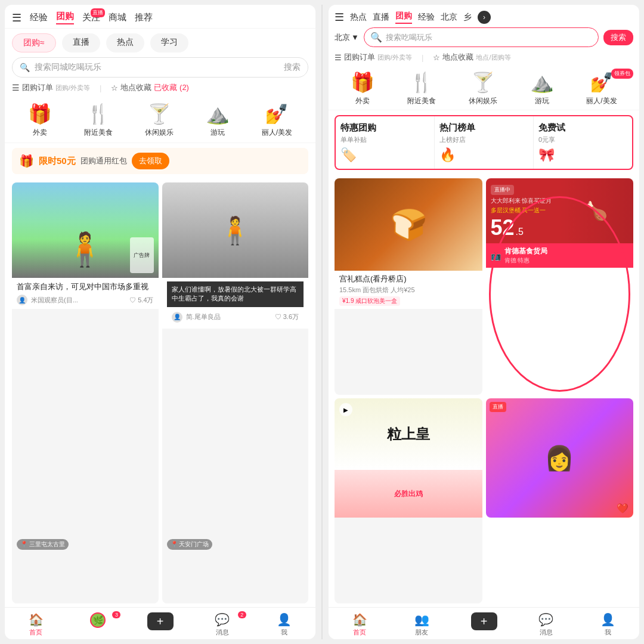 The width and height of the screenshot is (644, 644). I want to click on right-bottom-messages: 💬 消息, so click(546, 625).